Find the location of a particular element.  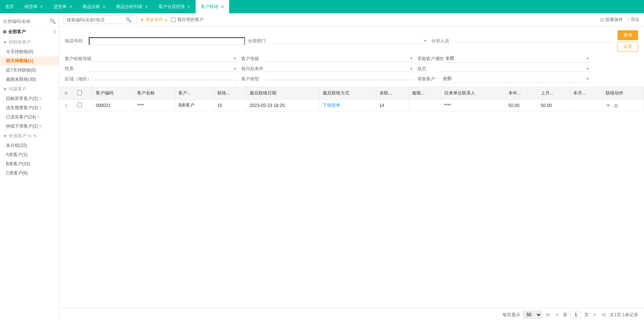

row-checkbox is located at coordinates (83, 106).